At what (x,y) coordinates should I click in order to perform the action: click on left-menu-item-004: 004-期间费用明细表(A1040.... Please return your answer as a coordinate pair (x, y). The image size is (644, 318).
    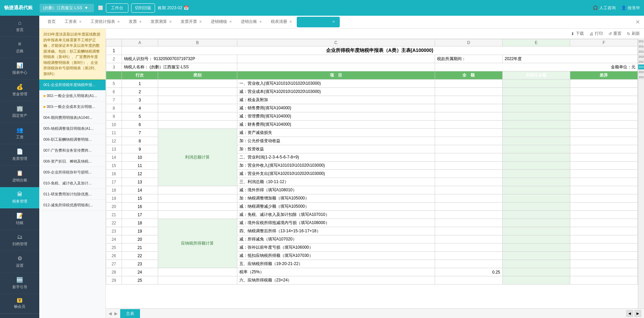
    Looking at the image, I should click on (72, 118).